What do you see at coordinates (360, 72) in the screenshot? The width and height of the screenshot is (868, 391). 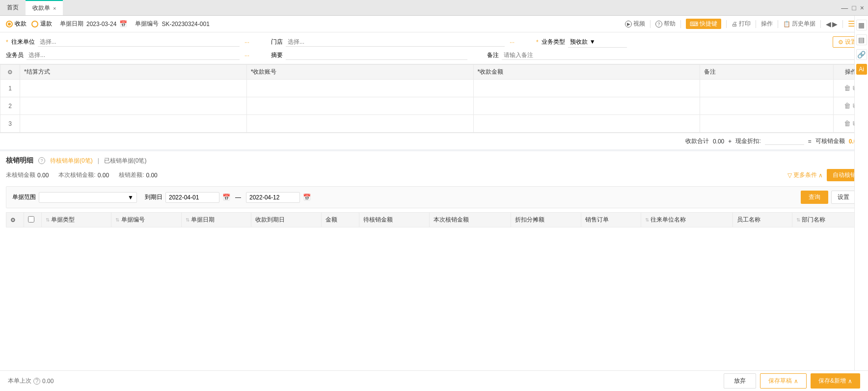 I see `th-account: *收款账号` at bounding box center [360, 72].